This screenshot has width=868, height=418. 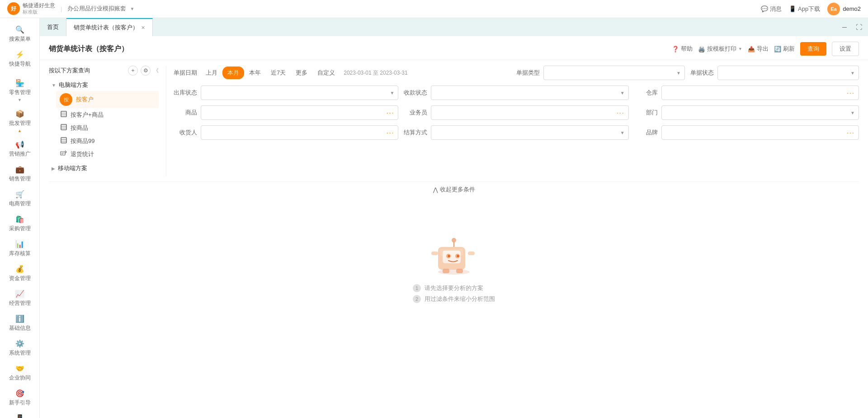 I want to click on date-tab-7days: 近7天, so click(x=278, y=73).